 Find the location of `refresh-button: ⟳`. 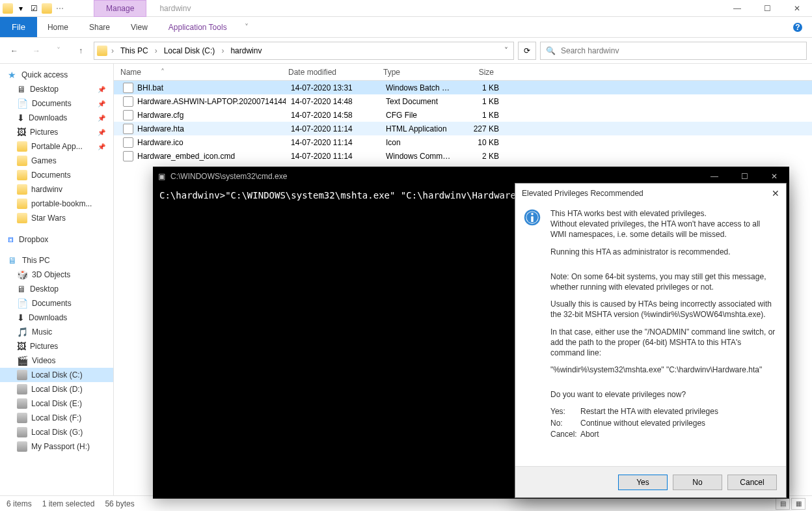

refresh-button: ⟳ is located at coordinates (527, 51).